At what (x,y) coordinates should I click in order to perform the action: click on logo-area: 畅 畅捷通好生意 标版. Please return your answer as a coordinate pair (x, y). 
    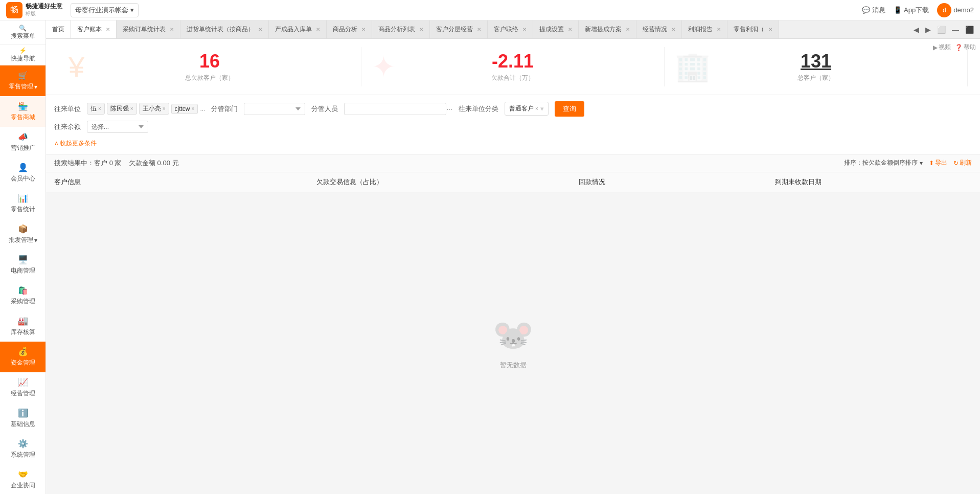
    Looking at the image, I should click on (34, 10).